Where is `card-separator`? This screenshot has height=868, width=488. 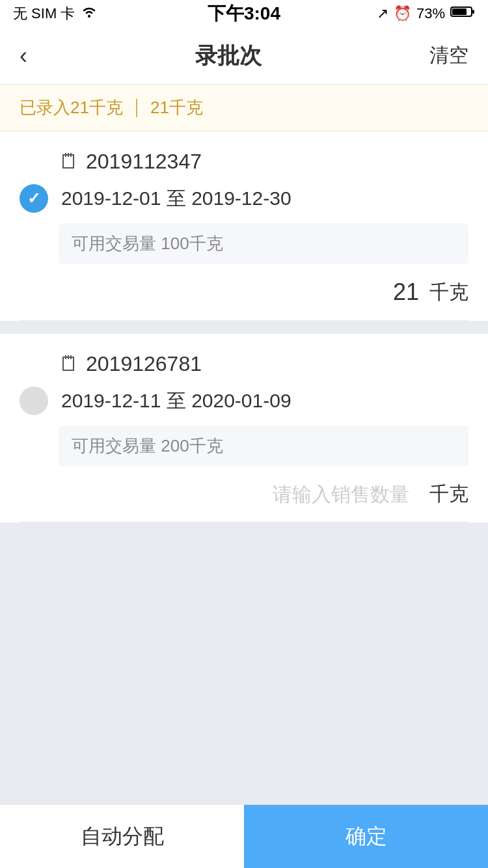
card-separator is located at coordinates (244, 327).